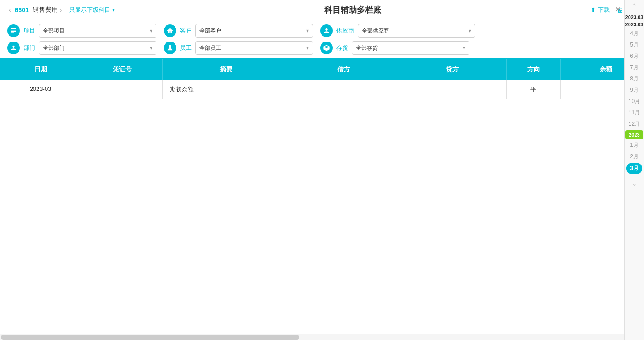 Image resolution: width=644 pixels, height=340 pixels. I want to click on timeline-item-7: 7月, so click(634, 68).